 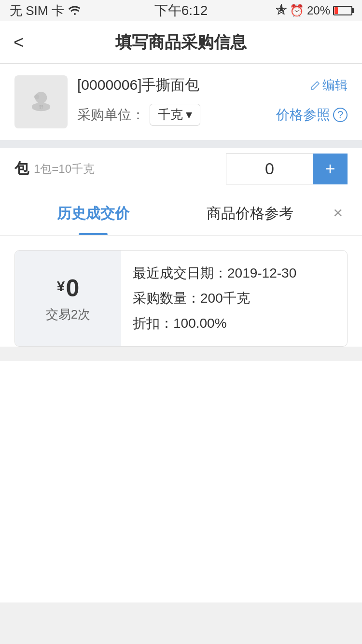 What do you see at coordinates (262, 273) in the screenshot?
I see `recent-date-value: 2019-12-30` at bounding box center [262, 273].